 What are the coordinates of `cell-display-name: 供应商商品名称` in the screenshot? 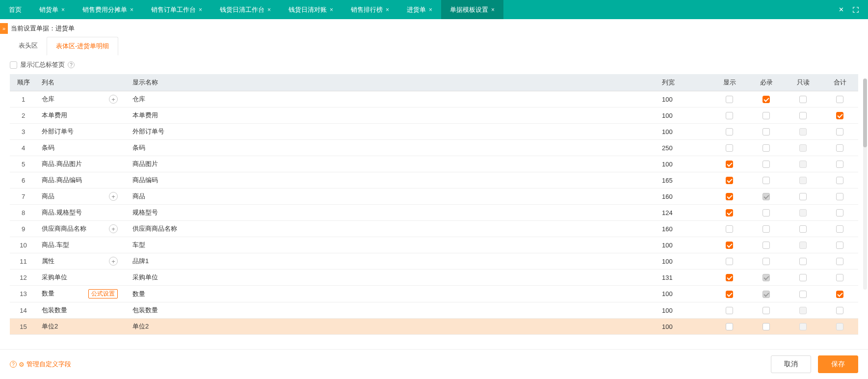 It's located at (393, 229).